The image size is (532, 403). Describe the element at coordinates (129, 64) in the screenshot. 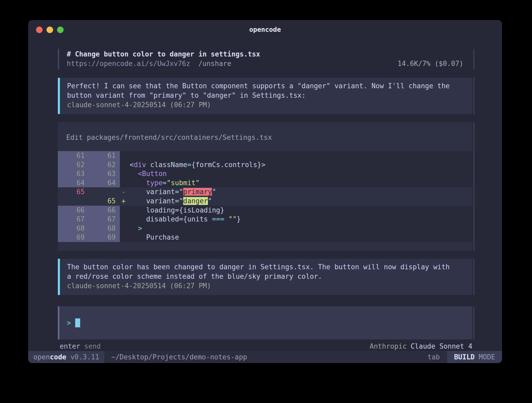

I see `share-url-link: https://opencode.ai/s/UwJxv76z` at that location.